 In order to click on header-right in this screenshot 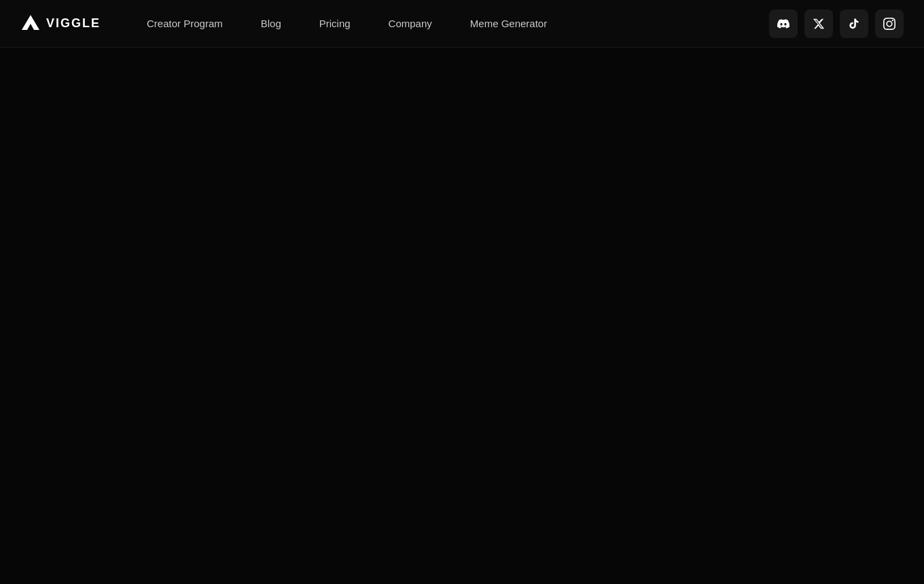, I will do `click(836, 24)`.